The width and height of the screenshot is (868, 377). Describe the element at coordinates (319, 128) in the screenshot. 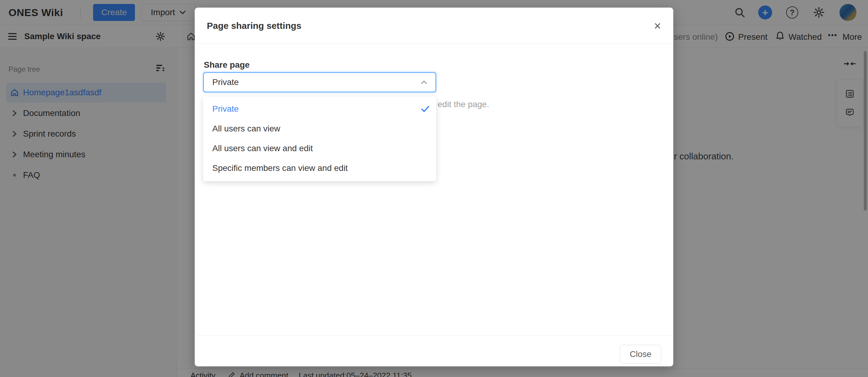

I see `option-all-users-view: All users can view` at that location.